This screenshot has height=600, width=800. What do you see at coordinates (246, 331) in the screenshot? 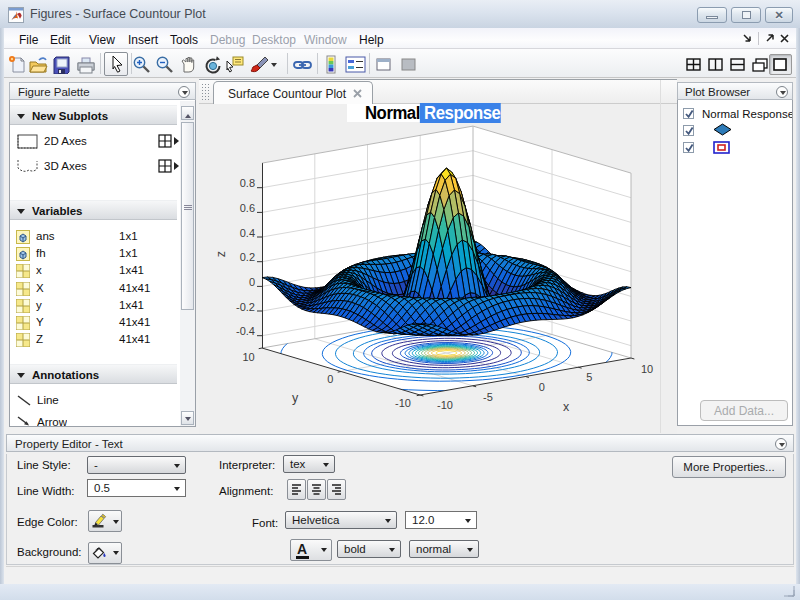
I see `svg-text: -0.4` at bounding box center [246, 331].